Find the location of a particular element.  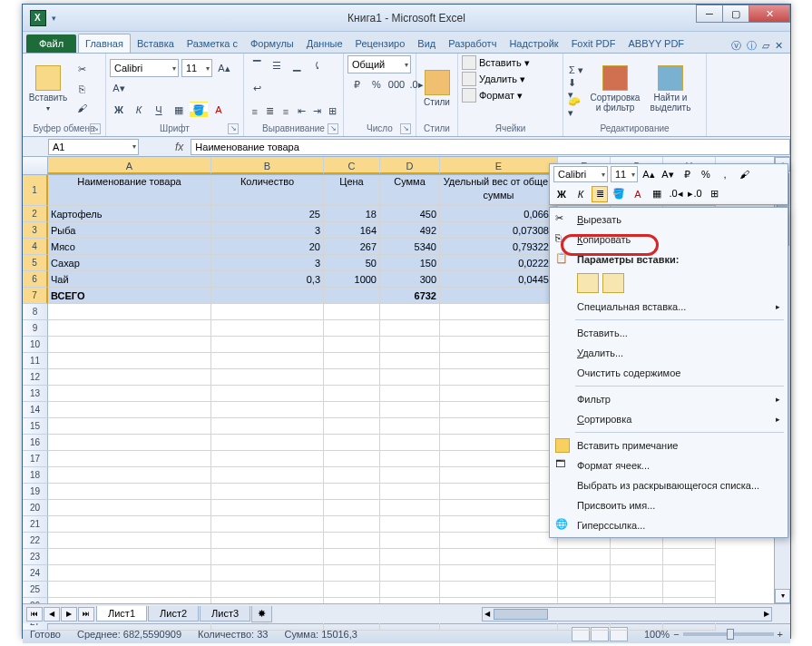

ctx-name: Присвоить имя... is located at coordinates (669, 505).